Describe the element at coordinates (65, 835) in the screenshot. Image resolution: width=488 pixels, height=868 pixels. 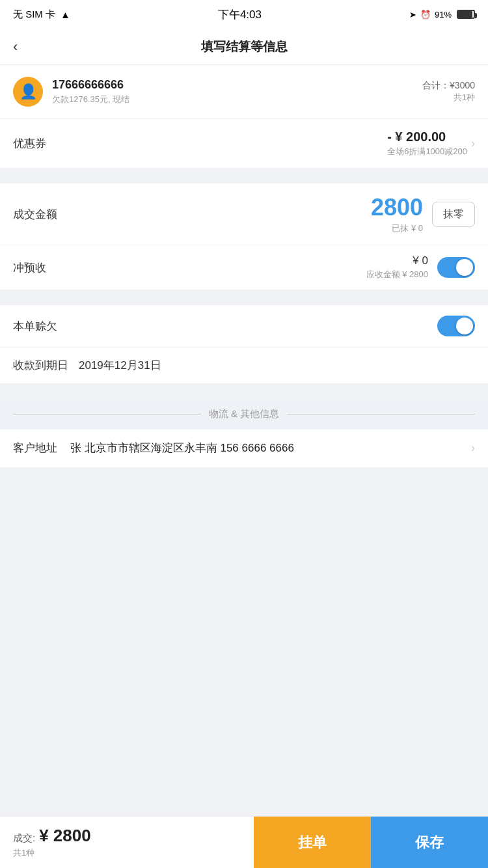
I see `bottom-deal-amount: ¥ 2800` at that location.